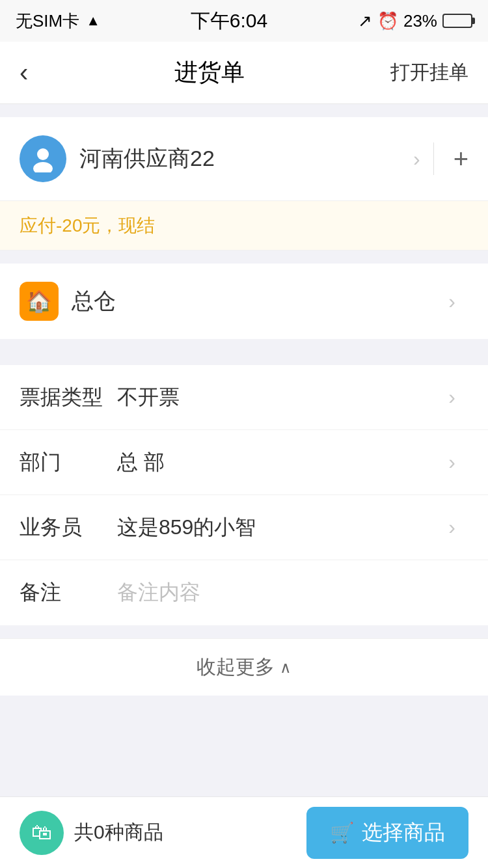 The image size is (488, 868). I want to click on form-row-salesperson: 业务员 这是859的小智 ›, so click(244, 528).